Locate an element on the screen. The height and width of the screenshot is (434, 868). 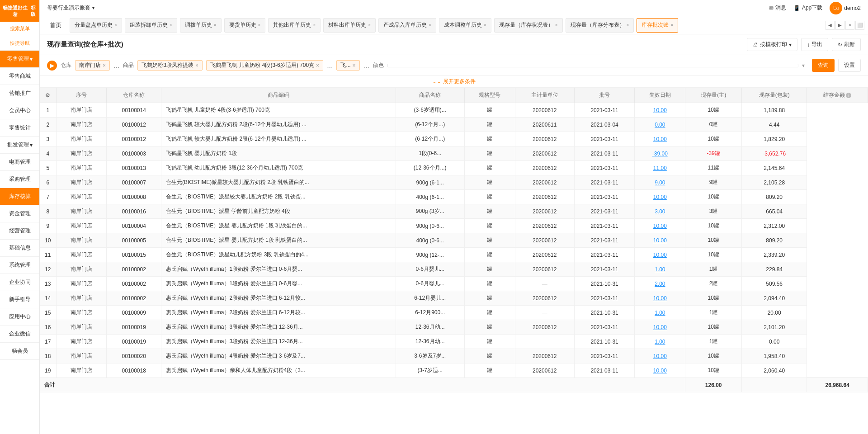
col-settings: ⚙ is located at coordinates (48, 95).